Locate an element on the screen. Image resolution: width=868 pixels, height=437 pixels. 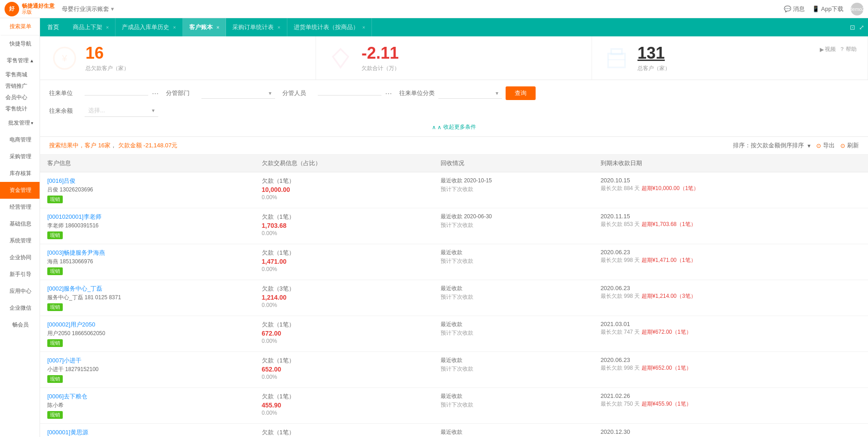
sidebar-item-search-menu: 搜索菜单 is located at coordinates (20, 27).